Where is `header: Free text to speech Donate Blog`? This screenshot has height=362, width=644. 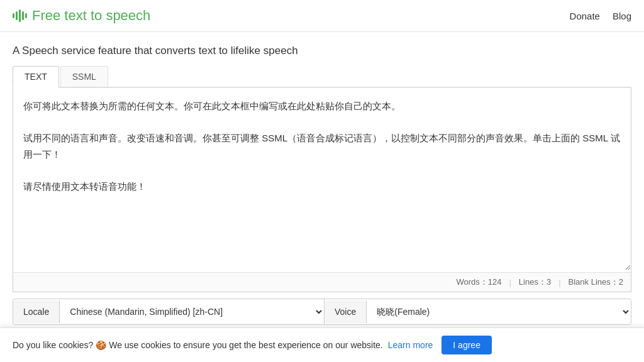
header: Free text to speech Donate Blog is located at coordinates (322, 16).